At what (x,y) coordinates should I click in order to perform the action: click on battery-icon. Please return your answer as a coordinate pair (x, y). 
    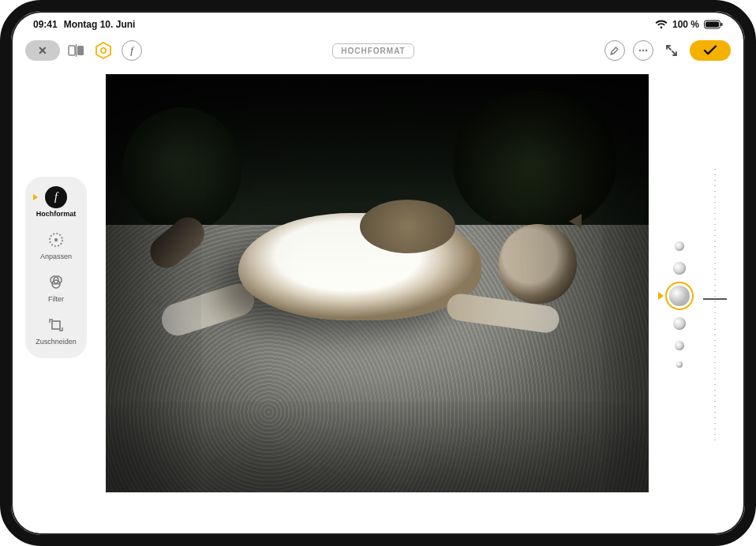
    Looking at the image, I should click on (713, 24).